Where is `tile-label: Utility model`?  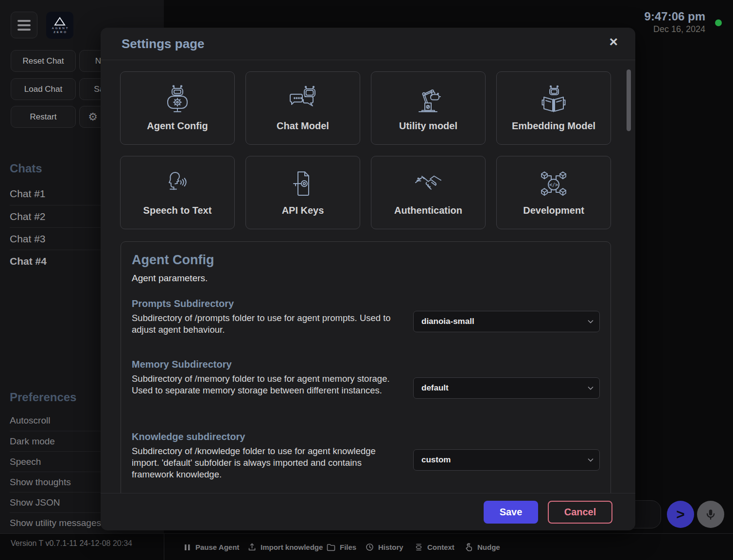 tile-label: Utility model is located at coordinates (428, 126).